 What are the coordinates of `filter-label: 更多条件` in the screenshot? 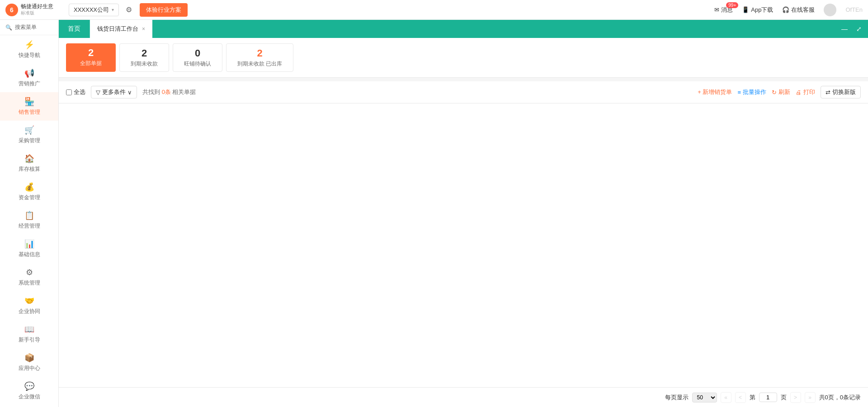 It's located at (114, 92).